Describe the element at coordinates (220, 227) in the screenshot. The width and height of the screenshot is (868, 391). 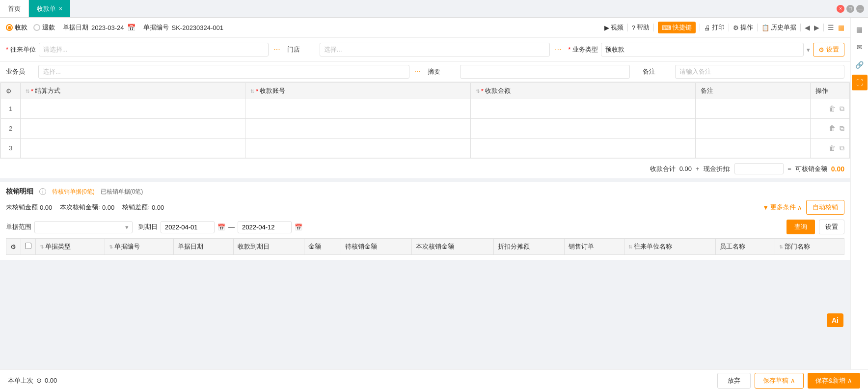
I see `due-date-field: 到期日 📅 — 📅` at that location.